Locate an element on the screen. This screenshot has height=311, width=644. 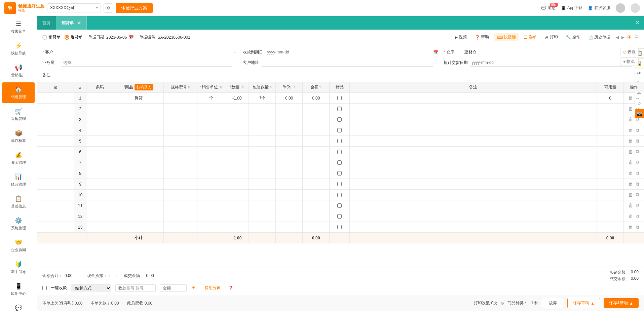
row-amount: 0.00 is located at coordinates (316, 98).